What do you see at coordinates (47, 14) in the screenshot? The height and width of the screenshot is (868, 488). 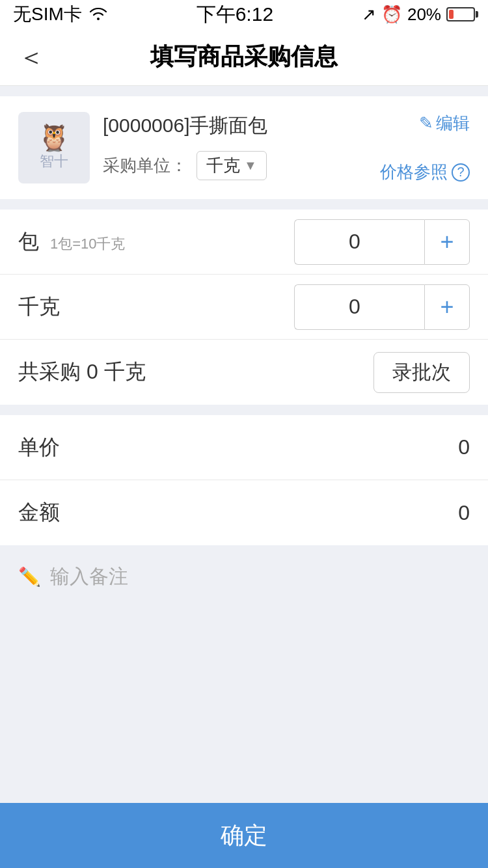 I see `carrier-label: 无SIM卡` at bounding box center [47, 14].